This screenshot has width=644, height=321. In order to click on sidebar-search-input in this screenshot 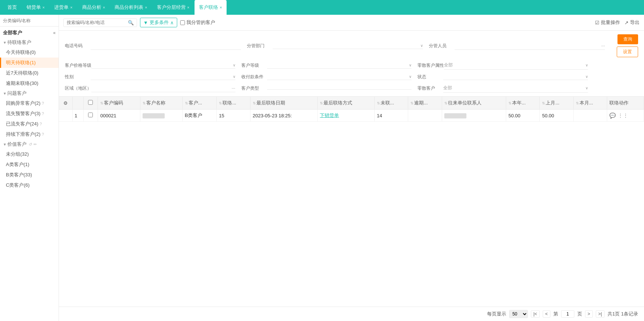, I will do `click(31, 21)`.